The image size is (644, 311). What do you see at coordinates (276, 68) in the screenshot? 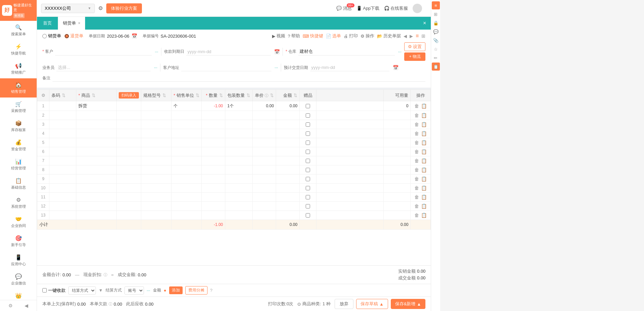
I see `customer-addr-dots-btn: ···` at bounding box center [276, 68].